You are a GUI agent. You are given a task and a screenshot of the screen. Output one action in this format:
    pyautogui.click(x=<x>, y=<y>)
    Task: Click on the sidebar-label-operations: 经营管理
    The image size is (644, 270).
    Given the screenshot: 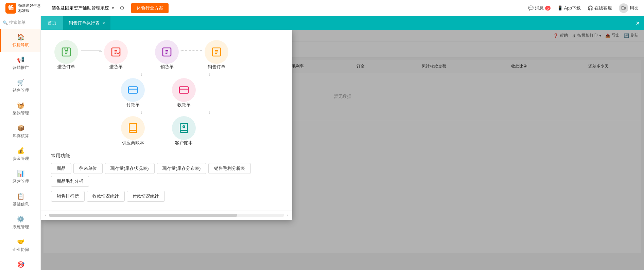 What is the action you would take?
    pyautogui.click(x=21, y=181)
    